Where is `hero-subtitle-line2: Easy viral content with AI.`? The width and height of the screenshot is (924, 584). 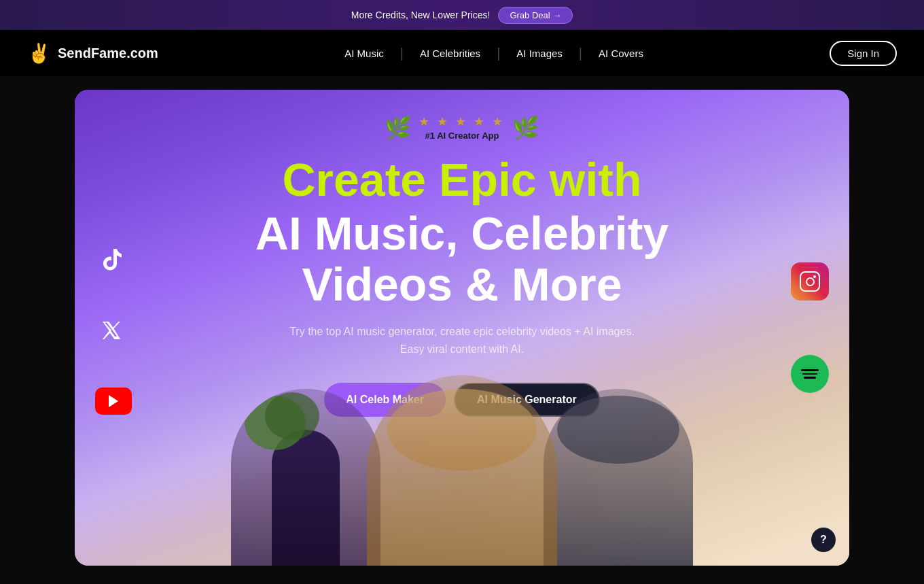 hero-subtitle-line2: Easy viral content with AI. is located at coordinates (462, 349).